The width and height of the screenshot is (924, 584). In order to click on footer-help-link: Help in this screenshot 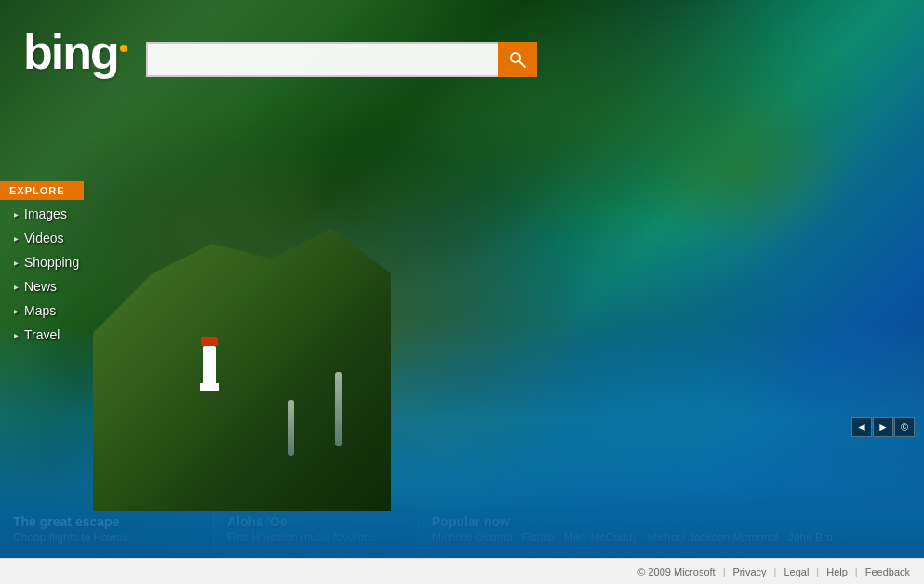, I will do `click(837, 572)`.